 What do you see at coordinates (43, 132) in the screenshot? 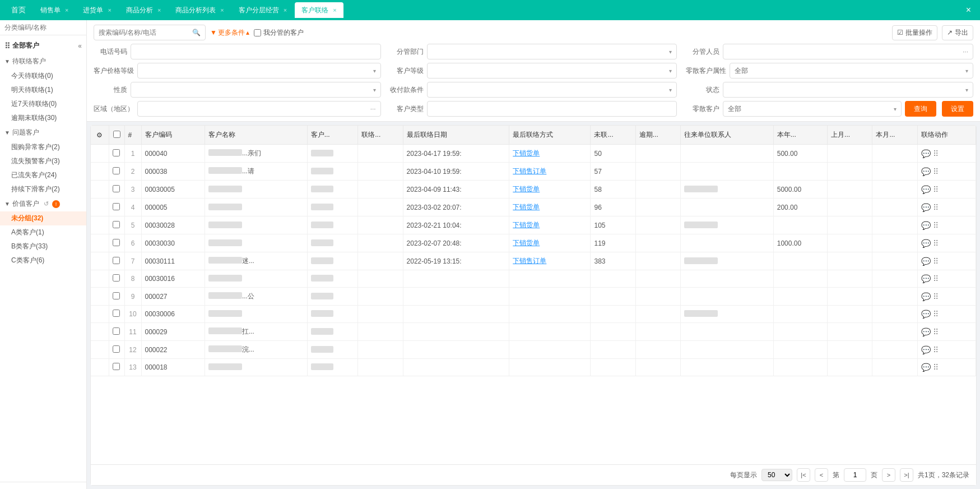
I see `sidebar-section-problem: ▼ 问题客户` at bounding box center [43, 132].